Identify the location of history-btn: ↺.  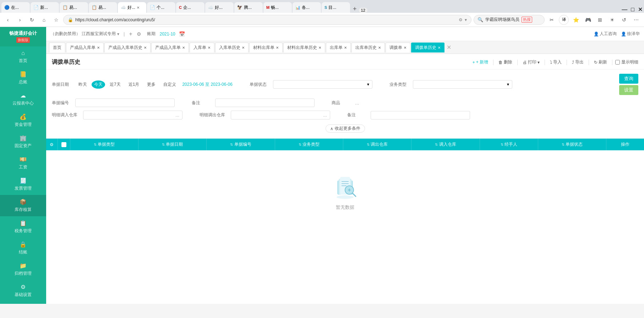
(624, 20).